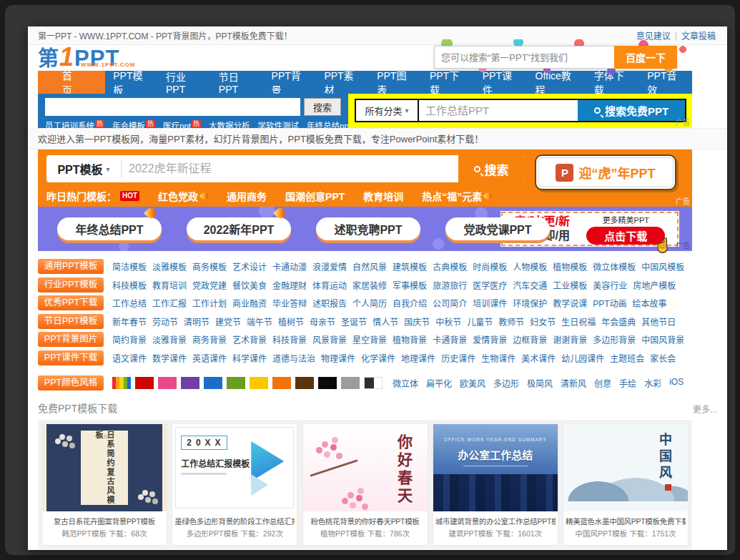 This screenshot has height=560, width=740. I want to click on category-link: 工作总结, so click(129, 303).